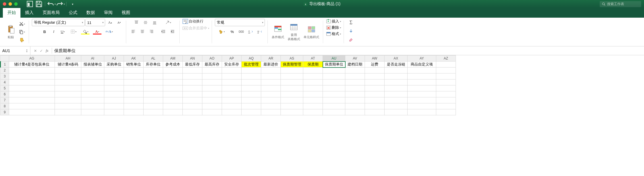  Describe the element at coordinates (232, 100) in the screenshot. I see `cell-AP7` at that location.